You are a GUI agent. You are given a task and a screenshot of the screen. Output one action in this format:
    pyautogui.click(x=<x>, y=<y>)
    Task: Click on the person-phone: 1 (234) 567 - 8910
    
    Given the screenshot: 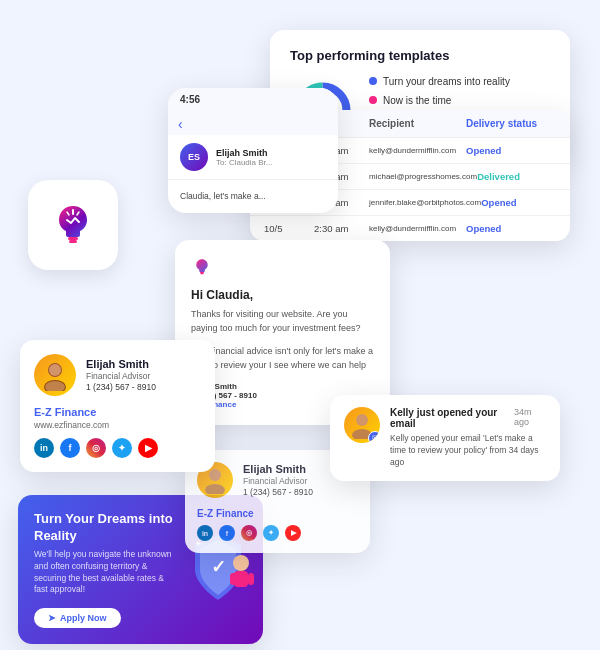 What is the action you would take?
    pyautogui.click(x=121, y=387)
    